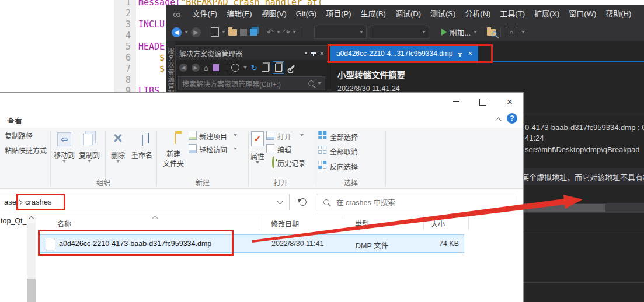 The image size is (644, 302). Describe the element at coordinates (294, 32) in the screenshot. I see `redo-dropdown-icon` at that location.